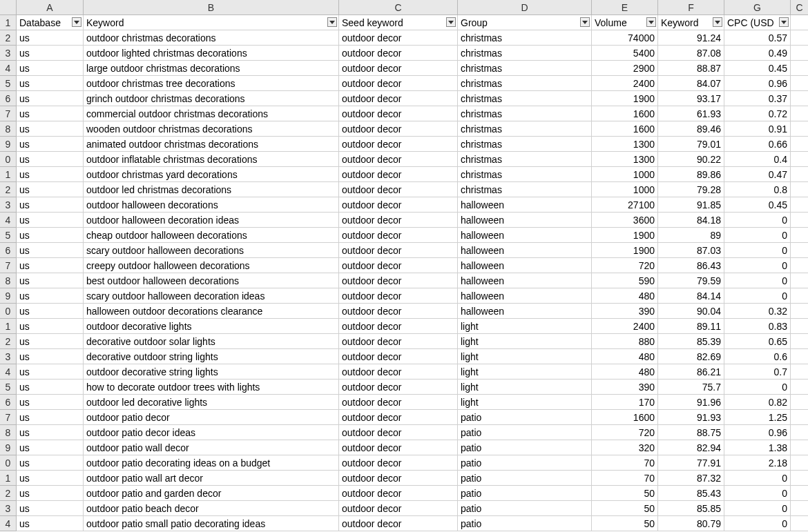 The image size is (808, 532). What do you see at coordinates (525, 23) in the screenshot?
I see `header-cell-D: Group` at bounding box center [525, 23].